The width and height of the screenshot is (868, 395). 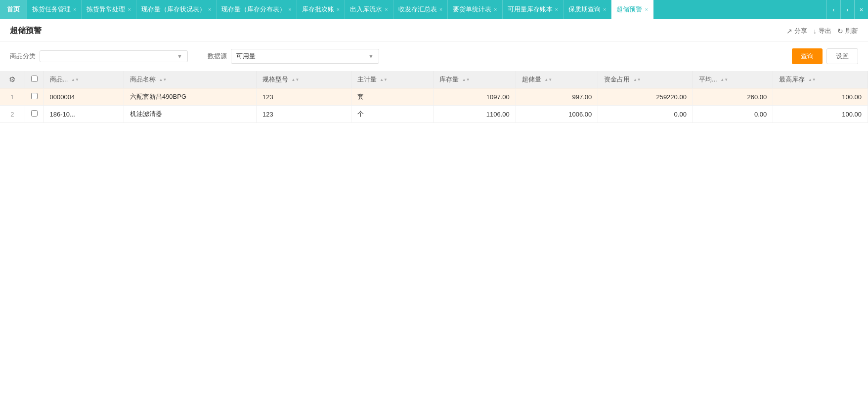 What do you see at coordinates (434, 97) in the screenshot?
I see `table-container: ⚙ 商品... ▲▼ 商品名称 ▲▼ 规格型号 ▲▼` at bounding box center [434, 97].